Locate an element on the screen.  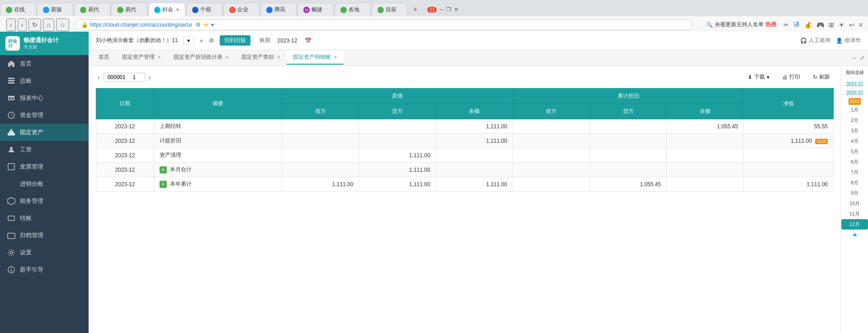
scroll-up-icon is located at coordinates (855, 235).